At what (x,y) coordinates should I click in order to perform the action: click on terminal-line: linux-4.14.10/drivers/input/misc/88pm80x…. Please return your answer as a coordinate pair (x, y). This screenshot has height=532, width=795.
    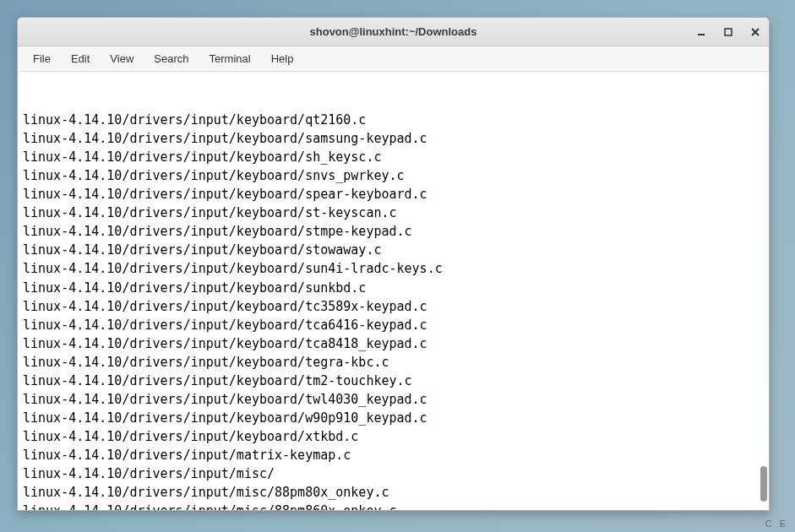
    Looking at the image, I should click on (394, 492).